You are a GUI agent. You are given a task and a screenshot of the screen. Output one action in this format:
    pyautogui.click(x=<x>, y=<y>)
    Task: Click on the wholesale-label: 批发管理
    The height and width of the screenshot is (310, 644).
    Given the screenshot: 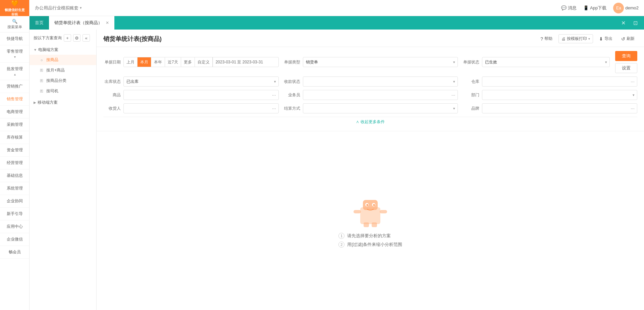 What is the action you would take?
    pyautogui.click(x=15, y=69)
    